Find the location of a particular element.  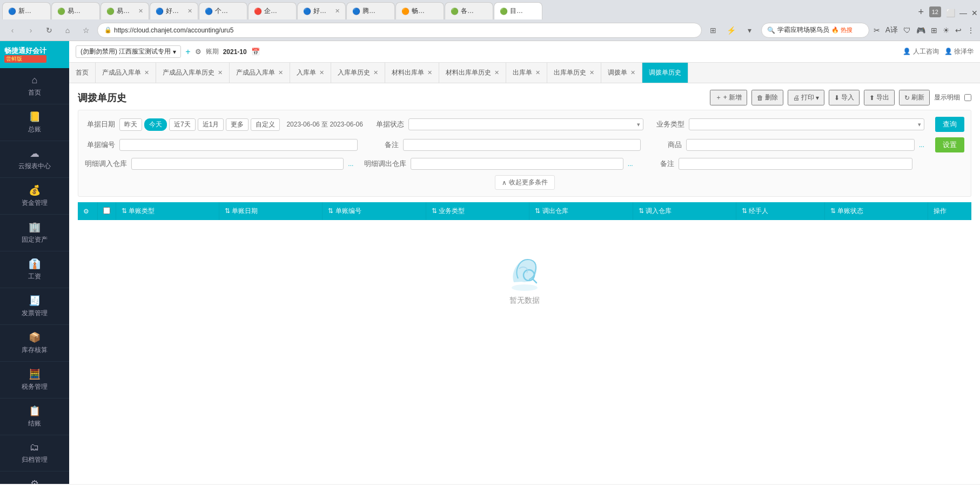

browser-tab-tab4: 🔵好…✕ is located at coordinates (174, 11).